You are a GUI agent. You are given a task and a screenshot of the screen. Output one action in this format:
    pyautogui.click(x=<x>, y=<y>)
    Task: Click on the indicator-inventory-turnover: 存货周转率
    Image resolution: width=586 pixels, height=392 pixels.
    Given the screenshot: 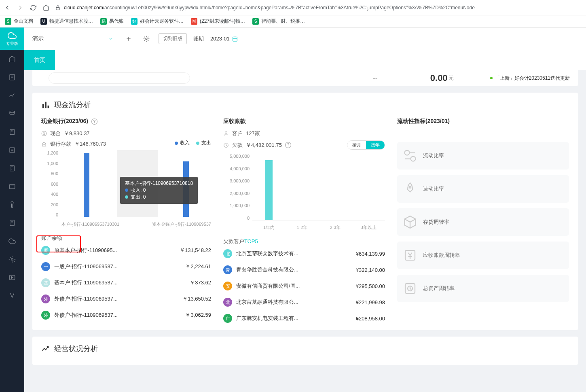 What is the action you would take?
    pyautogui.click(x=483, y=222)
    